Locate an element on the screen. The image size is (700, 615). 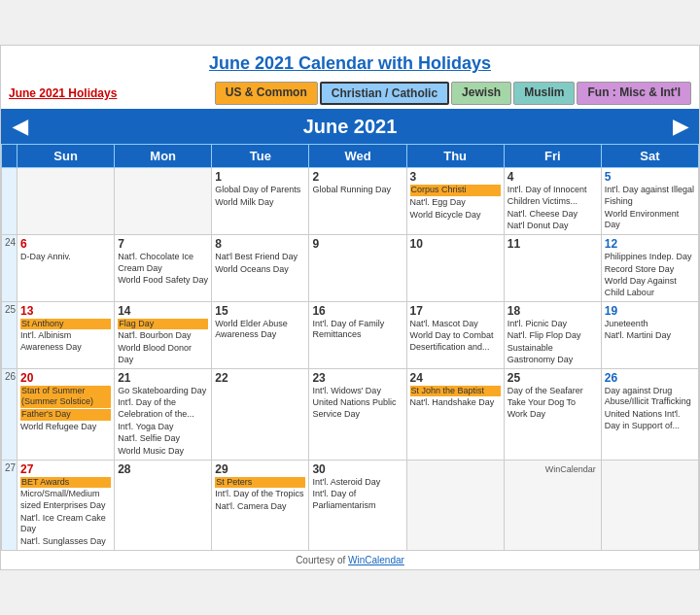
calendar-cell-20: 20 Start of Summer (Summer Solstice) Fat… is located at coordinates (66, 414).